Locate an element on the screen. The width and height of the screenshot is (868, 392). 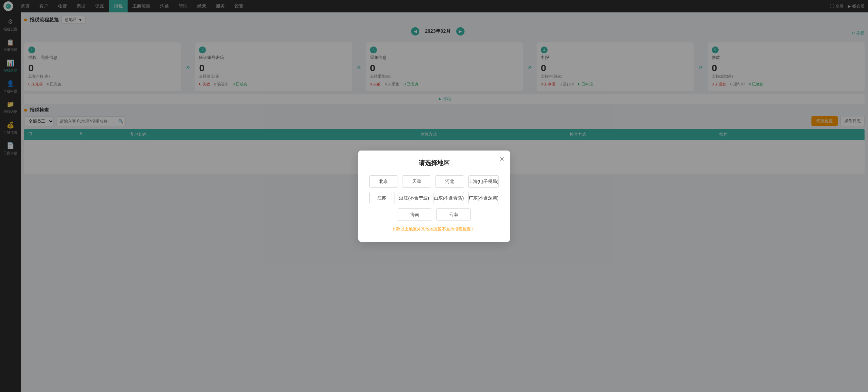
modal-close-btn: ✕ is located at coordinates (502, 159).